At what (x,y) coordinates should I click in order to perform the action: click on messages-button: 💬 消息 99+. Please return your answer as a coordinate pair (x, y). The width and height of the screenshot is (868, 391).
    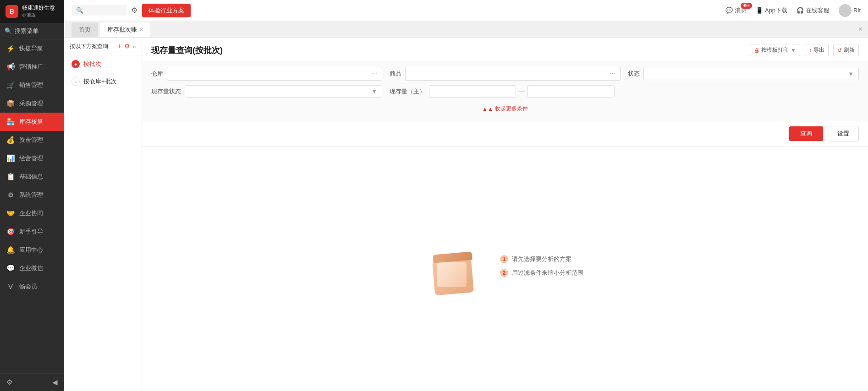
    Looking at the image, I should click on (736, 11).